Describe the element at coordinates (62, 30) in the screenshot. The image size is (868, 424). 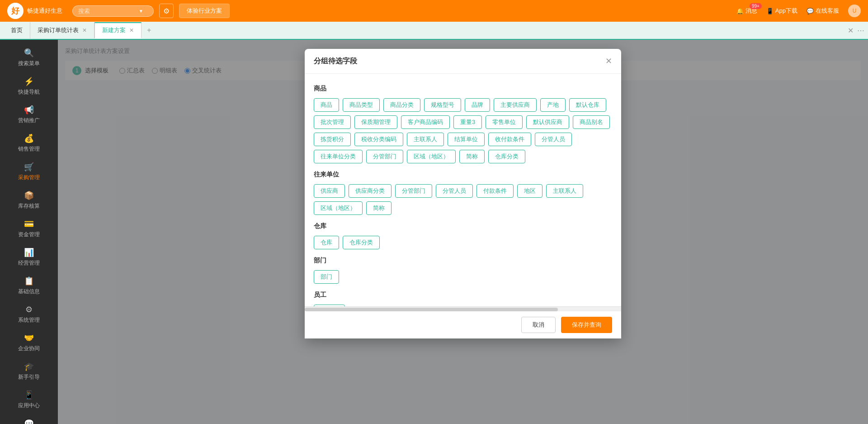
I see `tab-purchase-stats: 采购订单统计表 ✕` at that location.